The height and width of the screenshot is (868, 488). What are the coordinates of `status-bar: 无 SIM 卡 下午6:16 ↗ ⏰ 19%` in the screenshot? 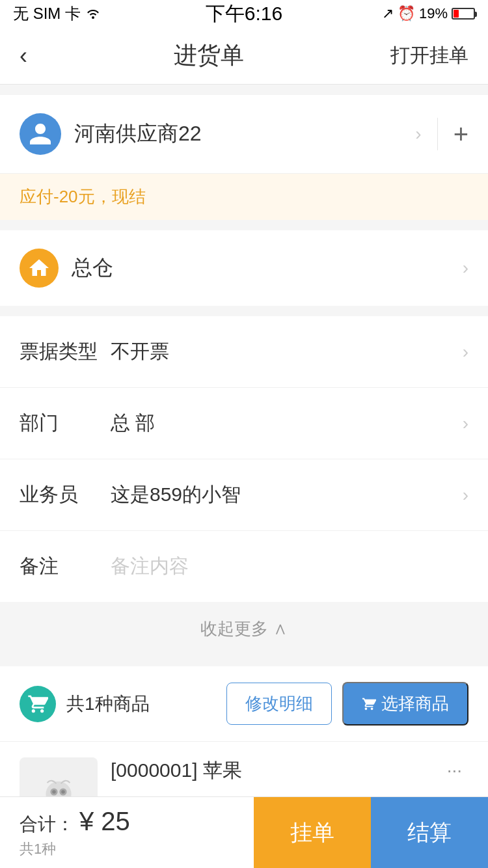 It's located at (244, 14).